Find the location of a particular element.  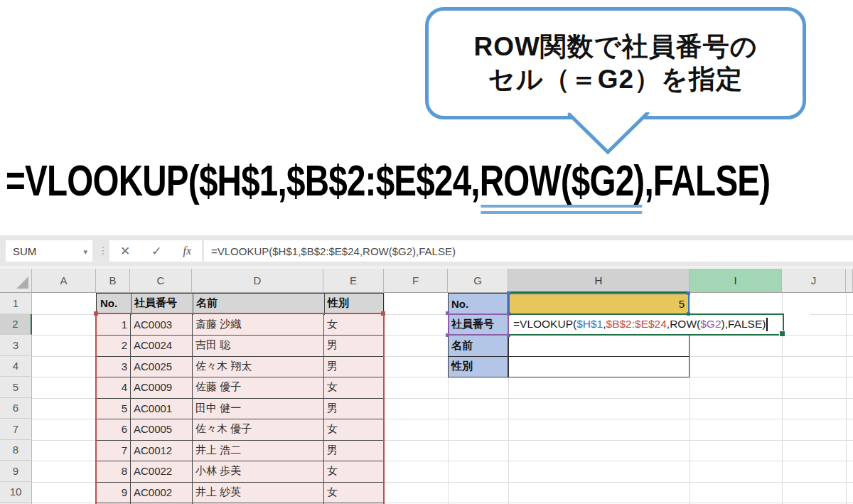

cell-name: 佐々木 翔太 is located at coordinates (257, 367).